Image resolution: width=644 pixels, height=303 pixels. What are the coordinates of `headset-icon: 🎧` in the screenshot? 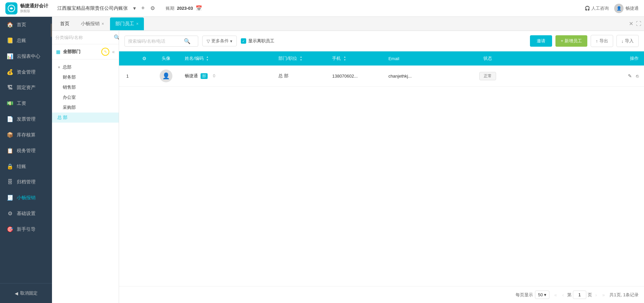 It's located at (587, 8).